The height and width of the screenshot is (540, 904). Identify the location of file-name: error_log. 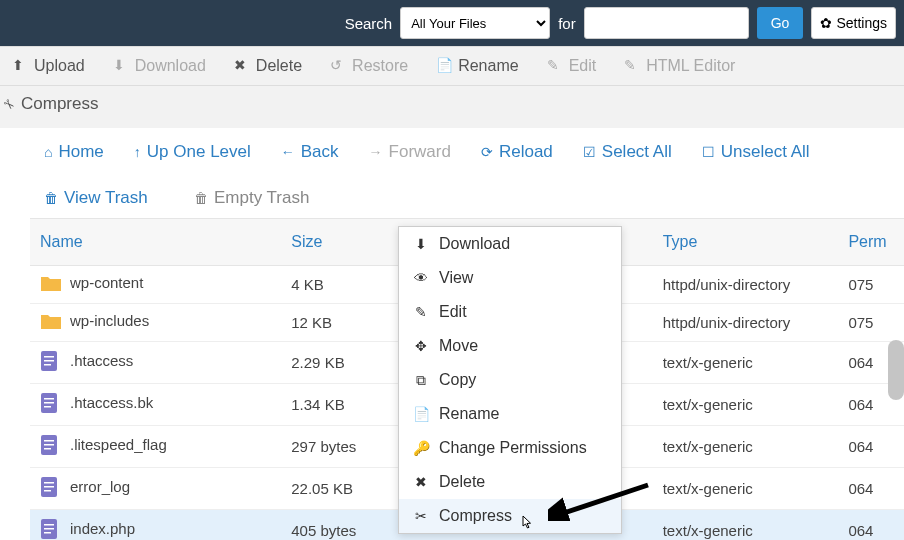
(100, 486).